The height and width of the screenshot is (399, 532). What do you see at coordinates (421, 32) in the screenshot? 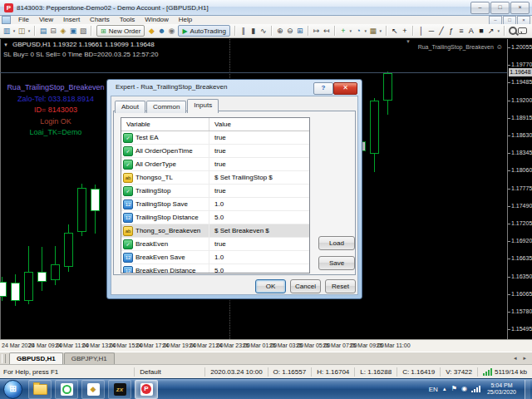
I see `vertical-line-icon: │` at bounding box center [421, 32].